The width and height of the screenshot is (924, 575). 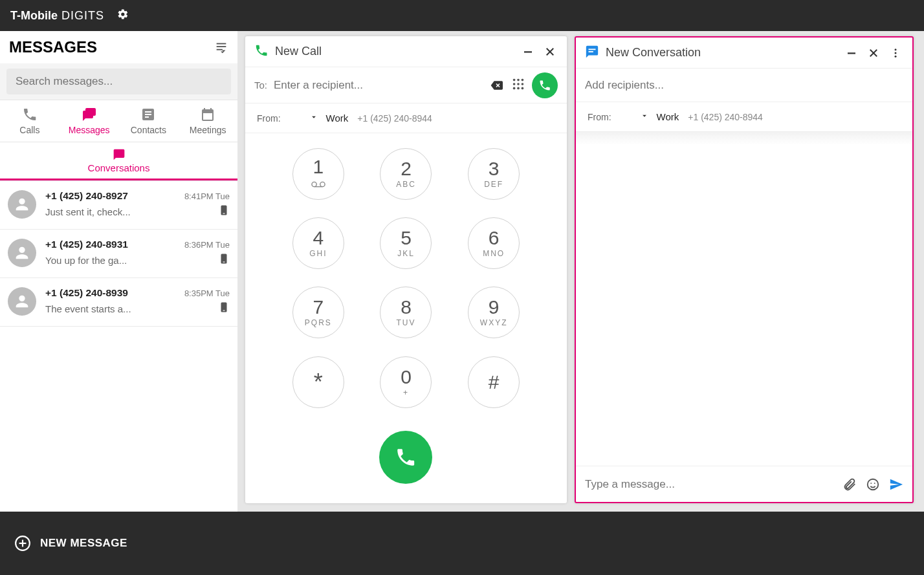 I want to click on to-label: To:, so click(x=261, y=85).